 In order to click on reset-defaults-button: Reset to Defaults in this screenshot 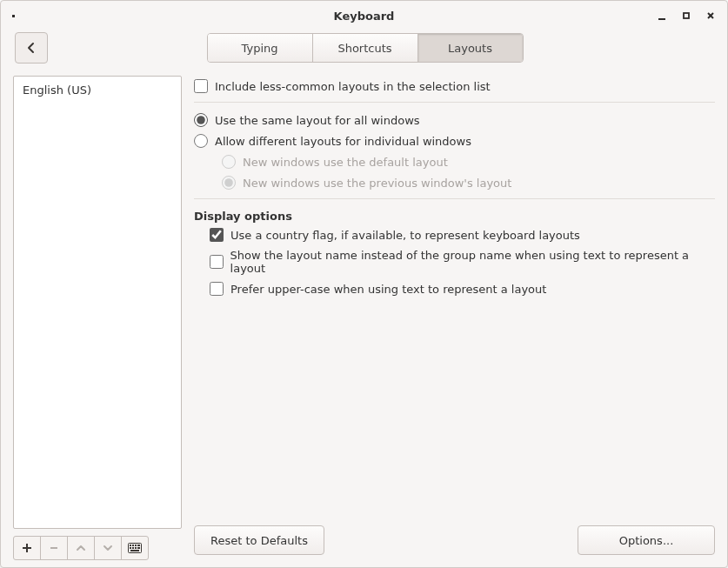, I will do `click(259, 540)`.